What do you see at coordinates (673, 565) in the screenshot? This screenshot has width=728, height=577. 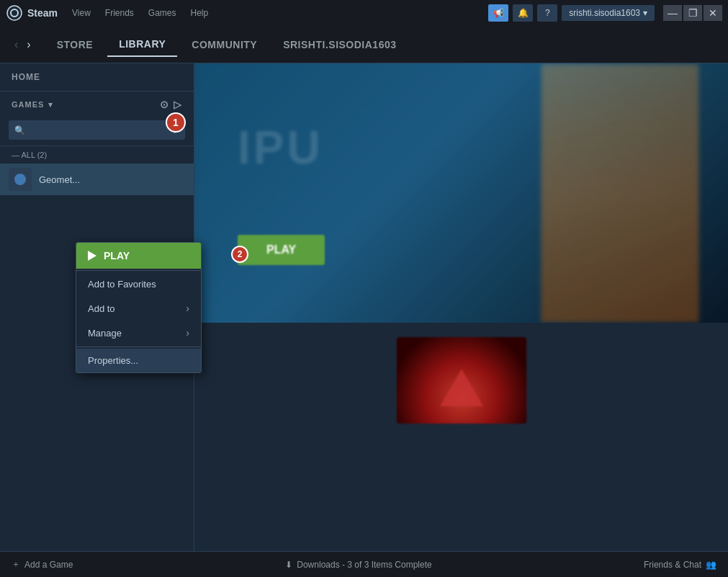 I see `friends-label: Friends & Chat` at bounding box center [673, 565].